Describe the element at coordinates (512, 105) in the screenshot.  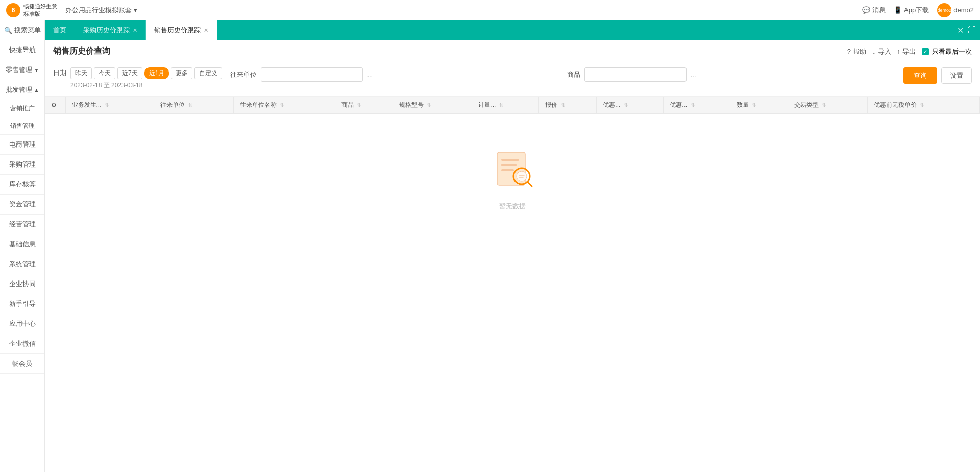
I see `table-header-row: ⚙ 业务发生... ⇅ 往来单位 ⇅ 往来单位名称 ⇅` at that location.